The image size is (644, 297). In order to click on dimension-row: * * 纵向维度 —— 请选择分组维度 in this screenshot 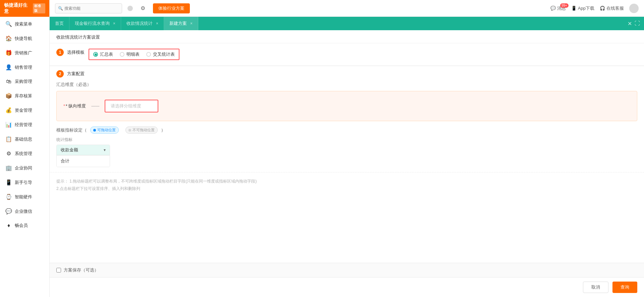, I will do `click(111, 106)`.